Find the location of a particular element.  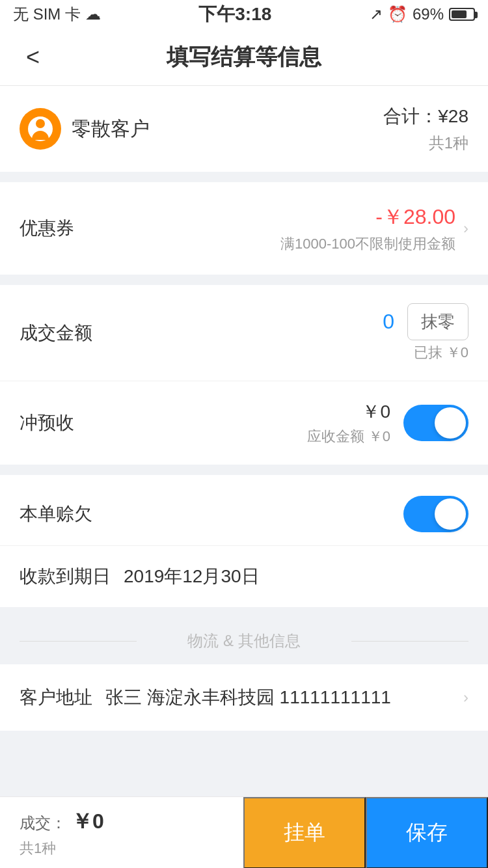

prereceive-row: 冲预收 ￥0 应收金额 ￥0 is located at coordinates (244, 423).